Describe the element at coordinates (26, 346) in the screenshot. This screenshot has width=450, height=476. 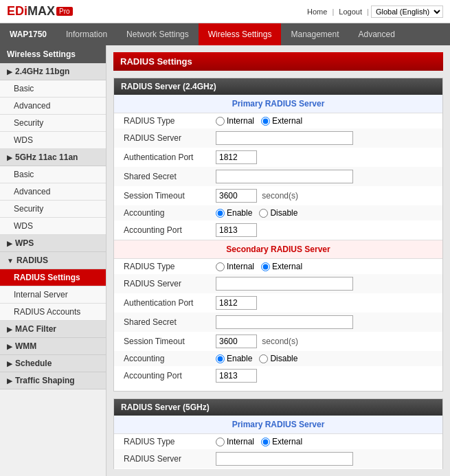
I see `sidebar-group-wmm-label: WMM` at that location.